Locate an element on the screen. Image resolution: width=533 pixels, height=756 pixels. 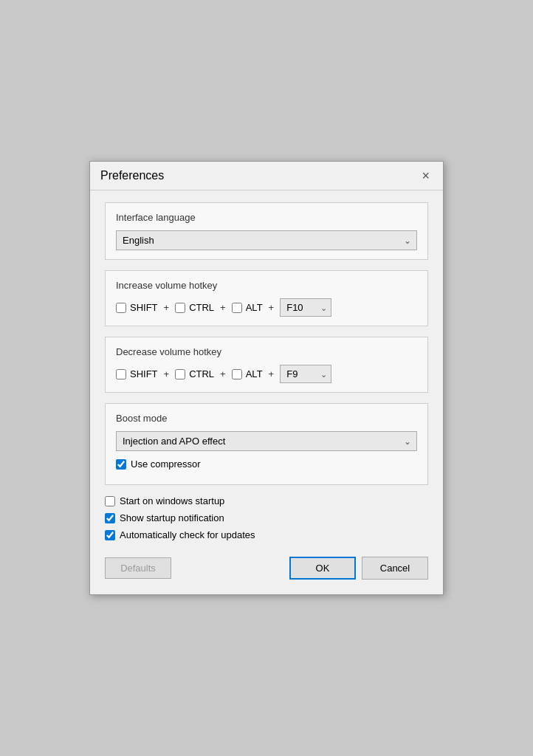
increase-shift-checkbox-label: SHIFT is located at coordinates (137, 307).